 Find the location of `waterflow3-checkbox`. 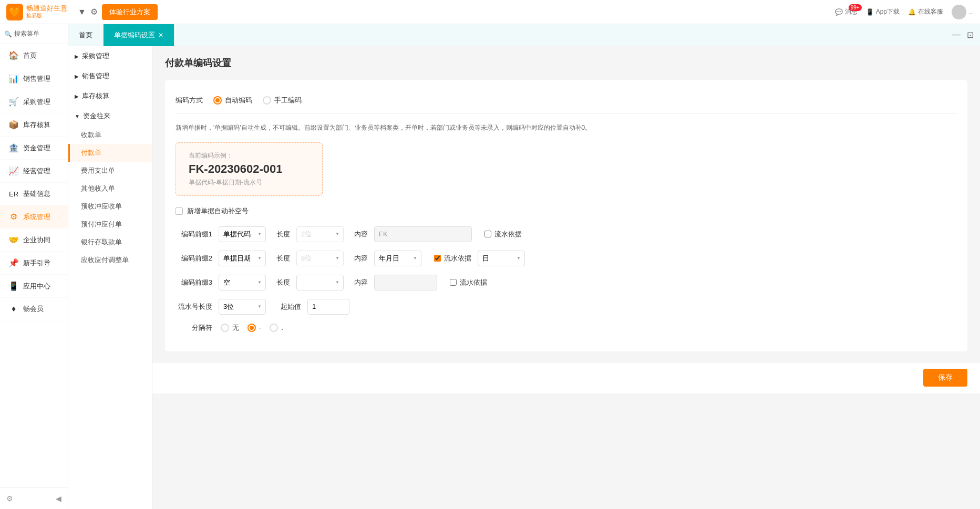

waterflow3-checkbox is located at coordinates (453, 283).